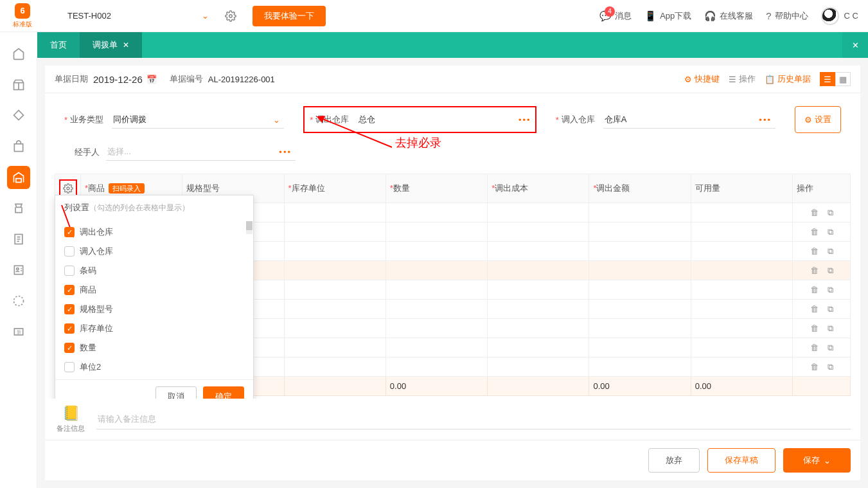 This screenshot has height=488, width=868. I want to click on column-option: 条码, so click(154, 271).